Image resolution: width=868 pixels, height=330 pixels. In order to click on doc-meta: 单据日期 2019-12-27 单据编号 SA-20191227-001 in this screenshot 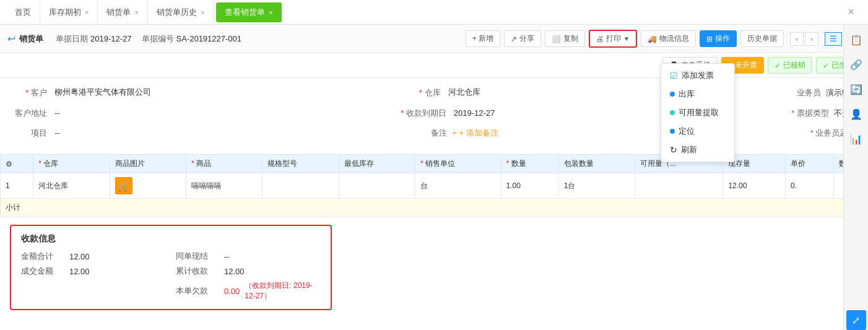, I will do `click(149, 39)`.